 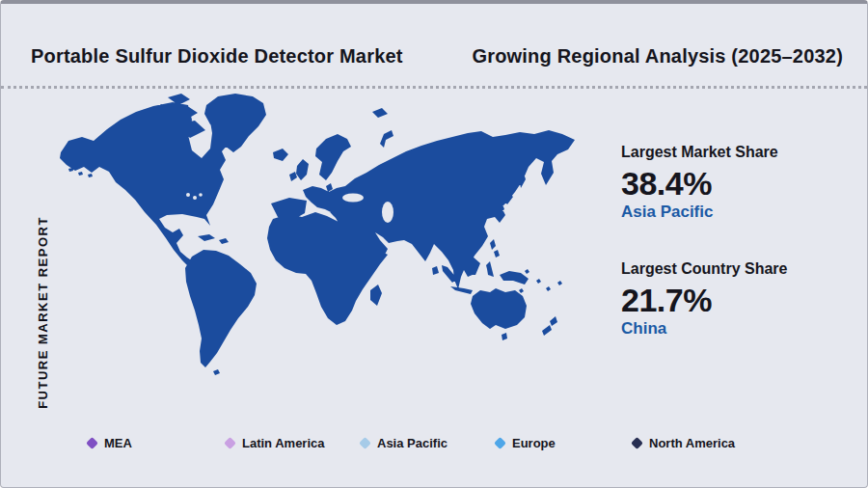 What do you see at coordinates (658, 56) in the screenshot?
I see `page-title-analysis: Growing Regional Analysis (2025–2032)` at bounding box center [658, 56].